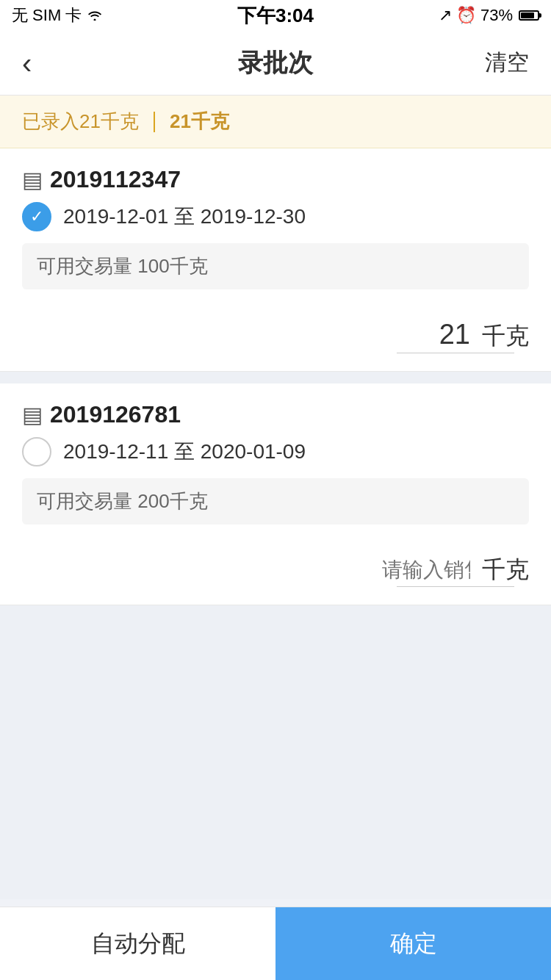  I want to click on batch-2-radio, so click(37, 452).